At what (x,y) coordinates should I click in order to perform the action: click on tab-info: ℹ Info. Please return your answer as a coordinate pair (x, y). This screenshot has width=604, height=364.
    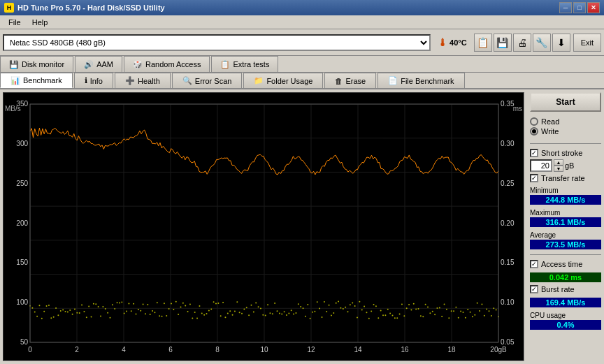
    Looking at the image, I should click on (94, 80).